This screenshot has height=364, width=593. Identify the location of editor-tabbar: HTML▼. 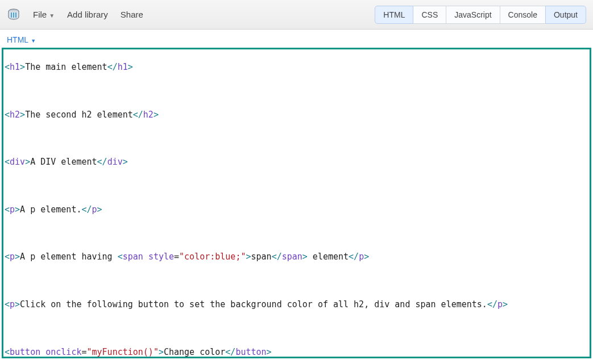
(297, 39).